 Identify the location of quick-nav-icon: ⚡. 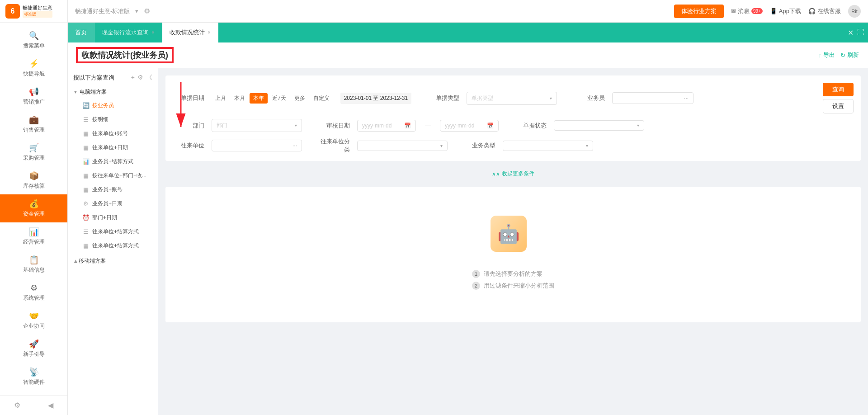
(34, 64).